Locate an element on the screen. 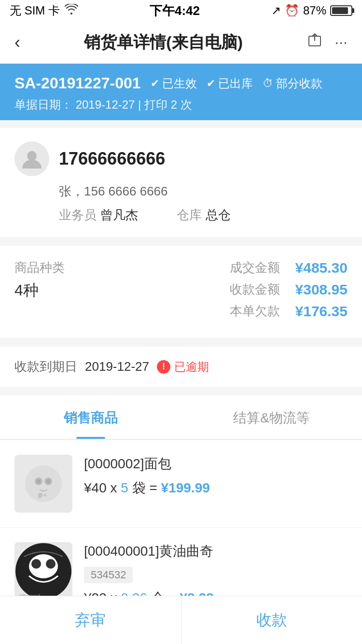 This screenshot has height=644, width=362. more-button: ··· is located at coordinates (341, 42).